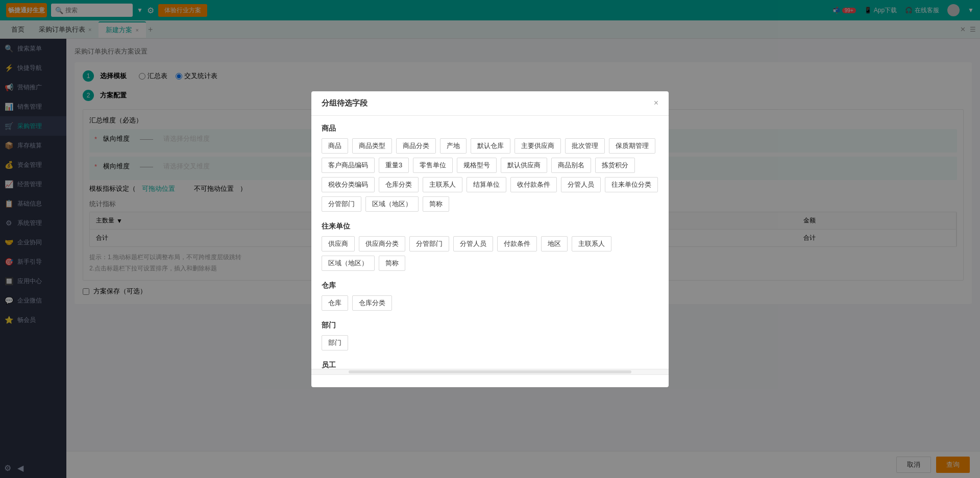 The image size is (980, 478). Describe the element at coordinates (392, 263) in the screenshot. I see `field-tag-partner-abbr: 简称` at that location.